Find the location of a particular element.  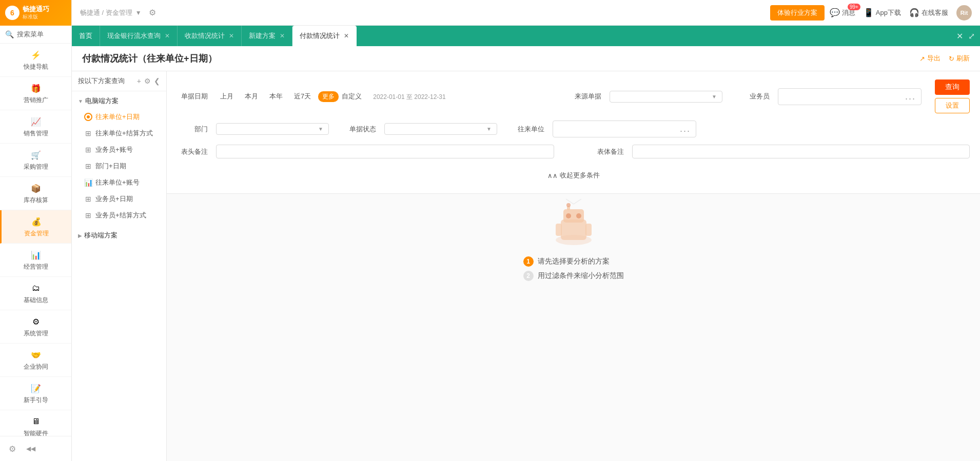

tab-cashflow-close: ✕ is located at coordinates (167, 36).